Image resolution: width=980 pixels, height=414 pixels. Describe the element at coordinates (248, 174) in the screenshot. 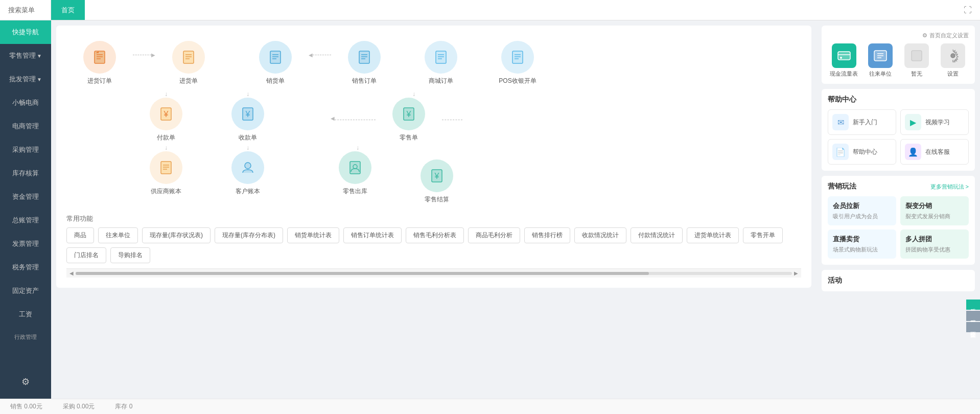

I see `flow-node-customer-ledger: 客户账本` at that location.